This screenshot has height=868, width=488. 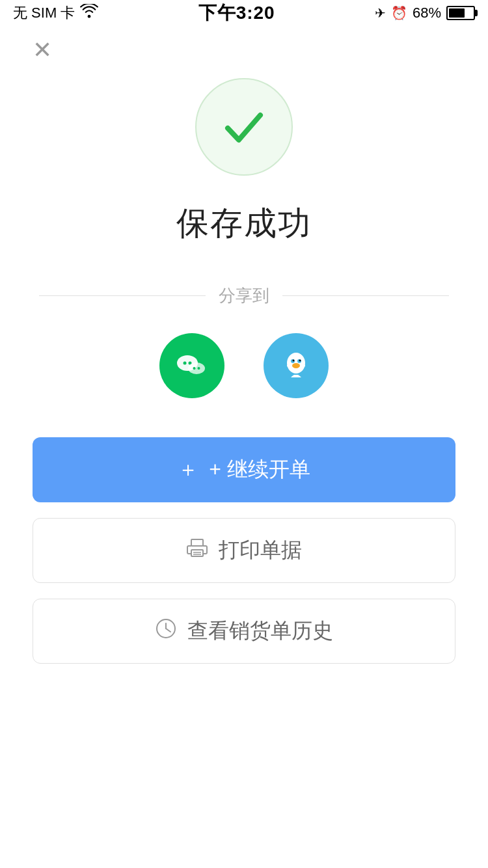 What do you see at coordinates (260, 631) in the screenshot?
I see `history-label: 查看销货单历史` at bounding box center [260, 631].